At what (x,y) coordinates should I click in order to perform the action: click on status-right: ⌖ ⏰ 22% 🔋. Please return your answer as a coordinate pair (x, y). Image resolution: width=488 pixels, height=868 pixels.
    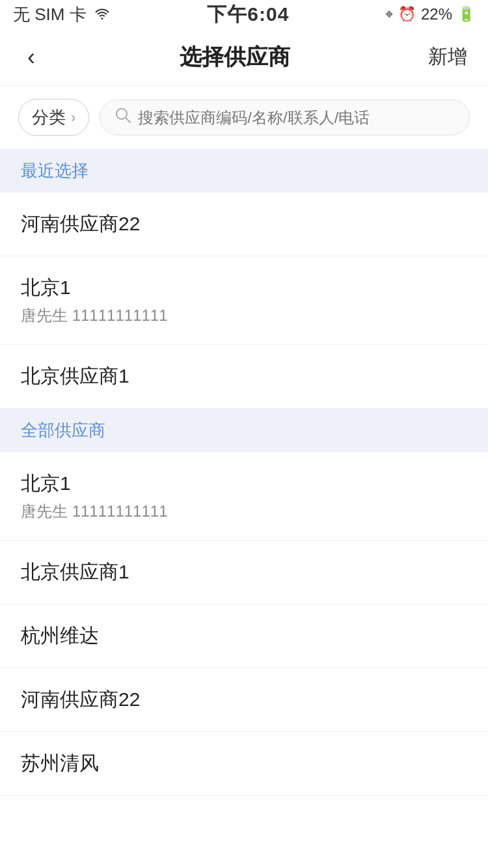
    Looking at the image, I should click on (430, 14).